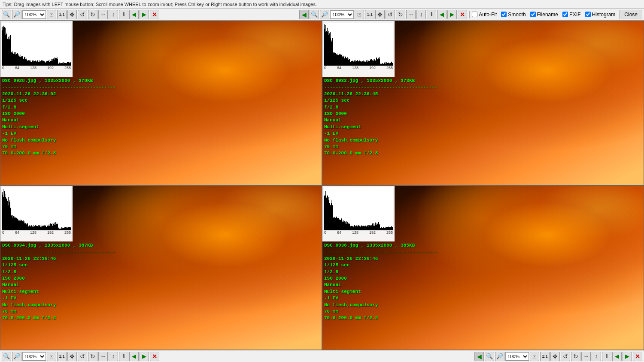 This screenshot has height=362, width=644. Describe the element at coordinates (500, 356) in the screenshot. I see `zoom-out-button-br: 🔎` at that location.